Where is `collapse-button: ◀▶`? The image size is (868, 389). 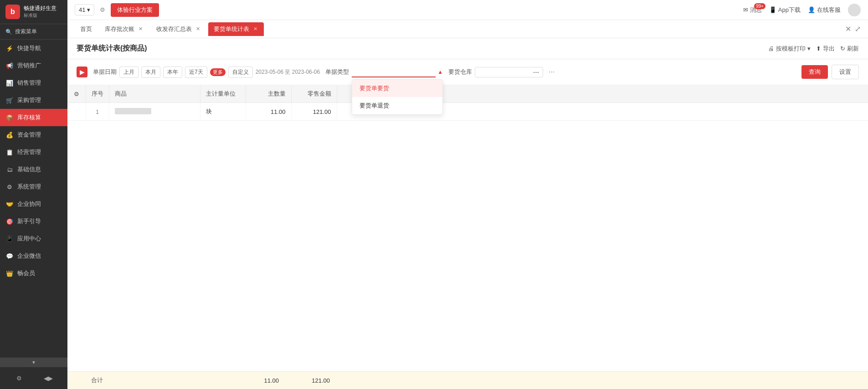 collapse-button: ◀▶ is located at coordinates (48, 378).